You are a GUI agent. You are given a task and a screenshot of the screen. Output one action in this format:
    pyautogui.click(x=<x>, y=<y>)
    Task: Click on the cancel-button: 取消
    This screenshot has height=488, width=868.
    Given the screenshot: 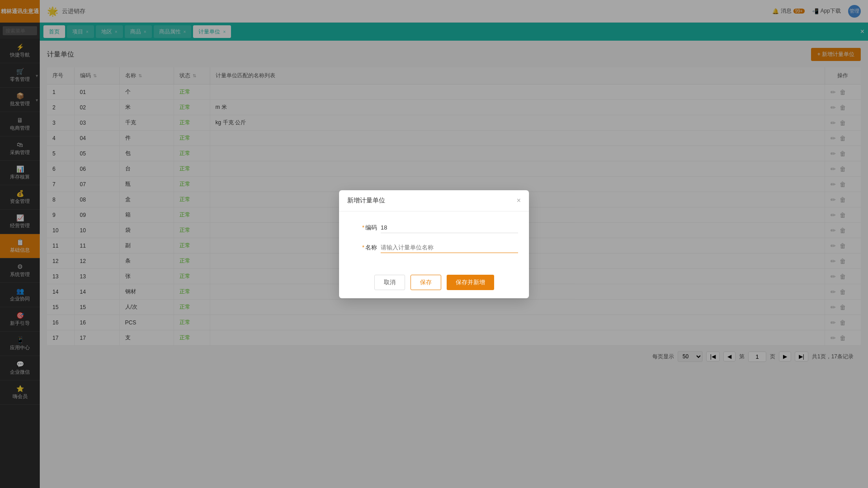 What is the action you would take?
    pyautogui.click(x=390, y=282)
    